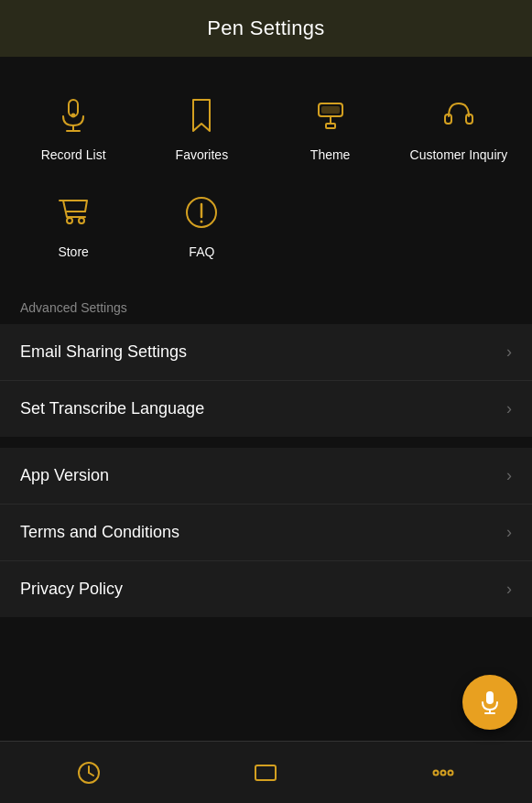  Describe the element at coordinates (459, 225) in the screenshot. I see `empty-col4` at that location.